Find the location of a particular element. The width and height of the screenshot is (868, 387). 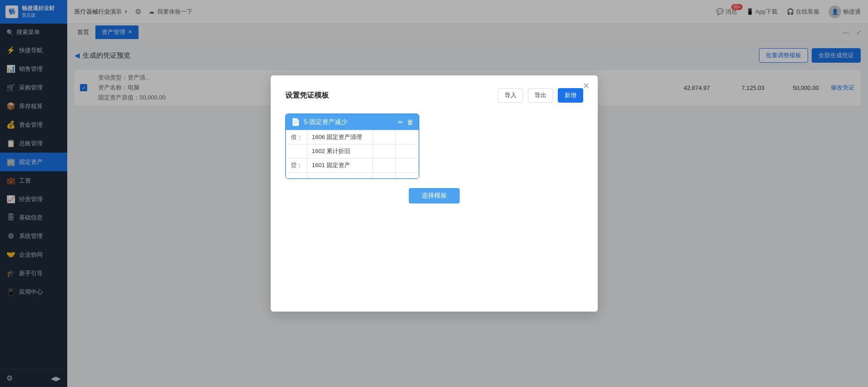

debit-label-1: 借： is located at coordinates (296, 137).